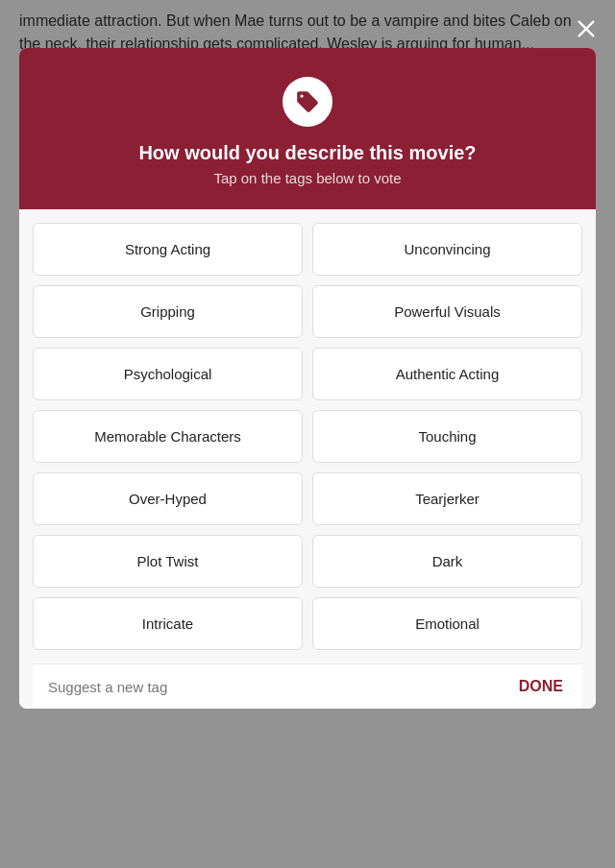 The height and width of the screenshot is (868, 615). Describe the element at coordinates (448, 436) in the screenshot. I see `tag-touching: Touching` at that location.